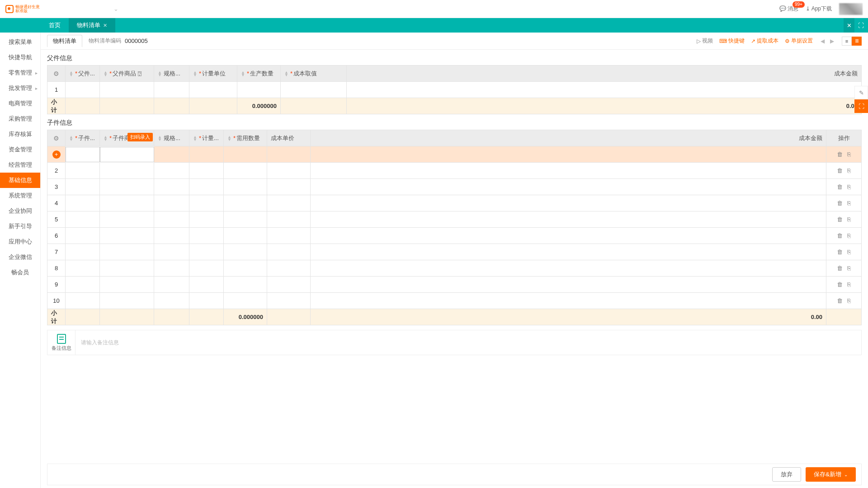  What do you see at coordinates (455, 203) in the screenshot?
I see `child-row: 4🗑⎘` at bounding box center [455, 203].